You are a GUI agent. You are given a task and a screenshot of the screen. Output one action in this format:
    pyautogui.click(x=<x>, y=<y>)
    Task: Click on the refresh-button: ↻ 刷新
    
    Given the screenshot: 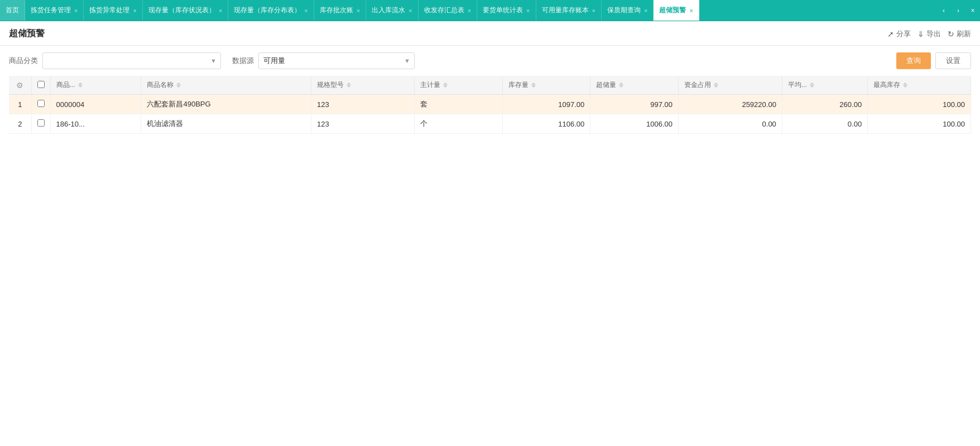 What is the action you would take?
    pyautogui.click(x=959, y=34)
    